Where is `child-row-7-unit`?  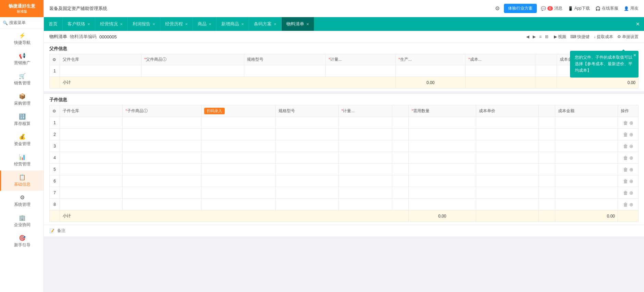 child-row-7-unit is located at coordinates (365, 193).